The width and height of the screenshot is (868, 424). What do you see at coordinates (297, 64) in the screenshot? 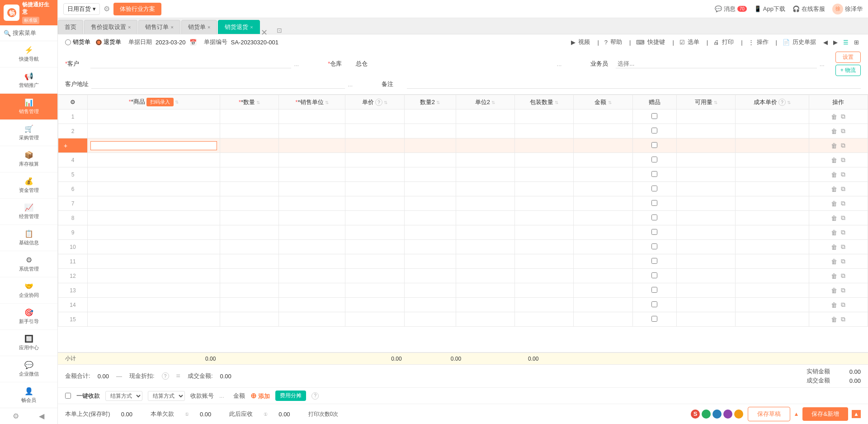
I see `customer-dots: ...` at bounding box center [297, 64].